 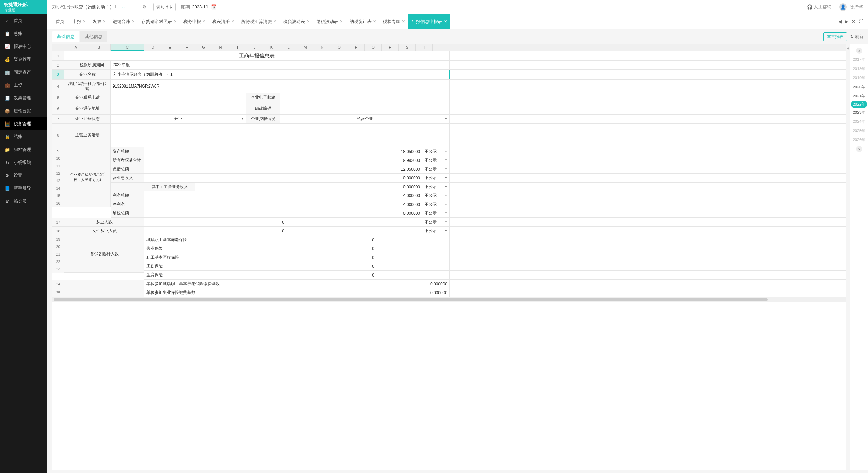 I want to click on col-header: E, so click(x=170, y=48).